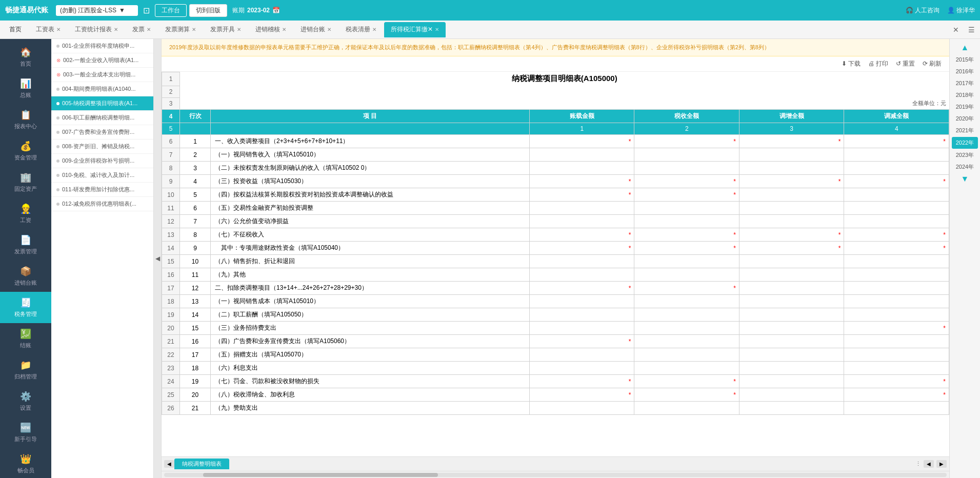 The image size is (980, 478). Describe the element at coordinates (965, 107) in the screenshot. I see `year-2019: 2019年` at that location.